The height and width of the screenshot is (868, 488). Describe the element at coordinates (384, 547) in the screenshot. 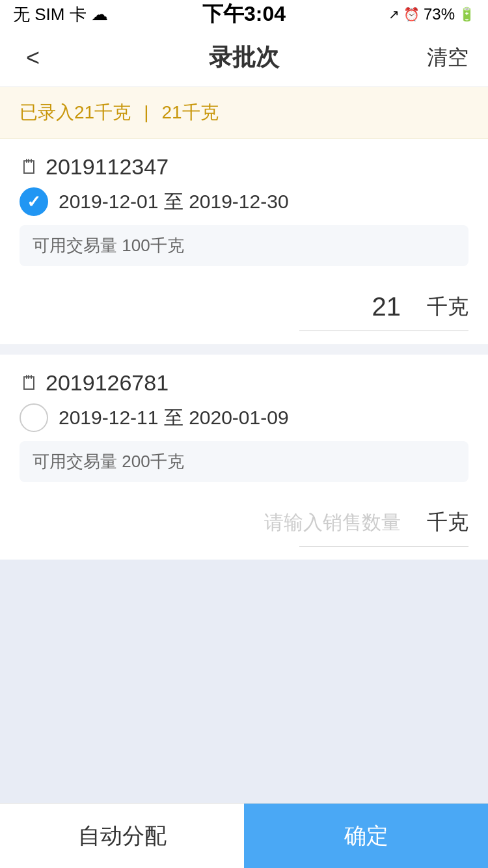

I see `batch-2-underline` at that location.